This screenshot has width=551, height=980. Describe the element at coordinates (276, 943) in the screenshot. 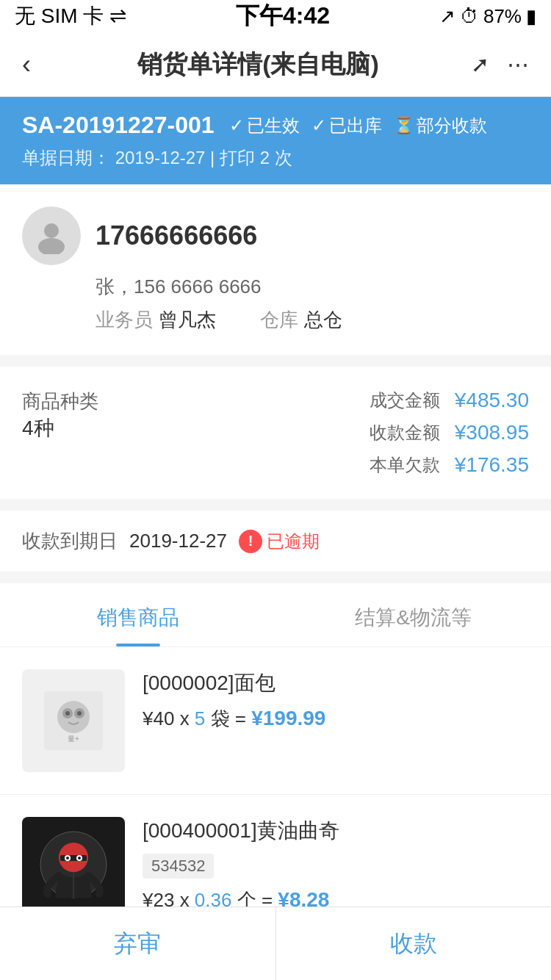

I see `bottom-bar: 弃审 收款` at that location.